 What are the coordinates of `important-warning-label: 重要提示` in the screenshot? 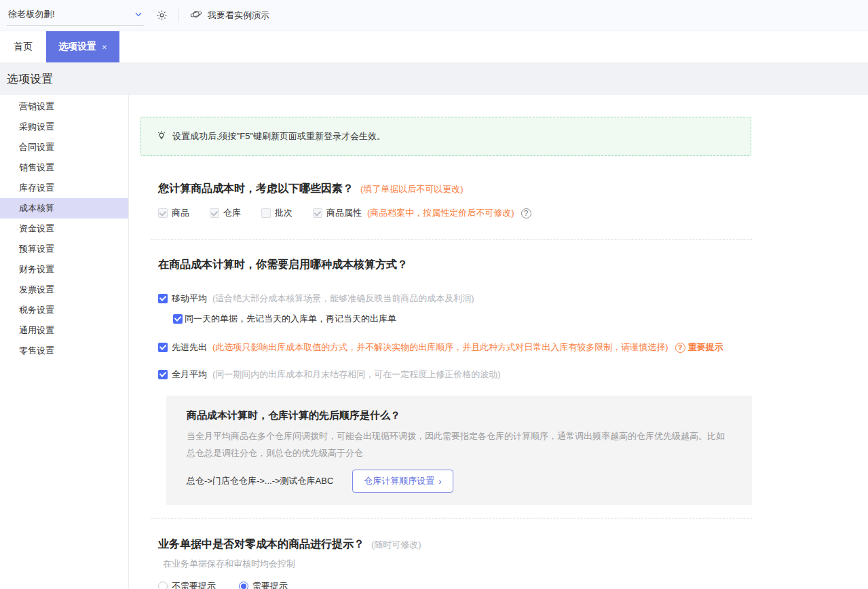 It's located at (706, 347).